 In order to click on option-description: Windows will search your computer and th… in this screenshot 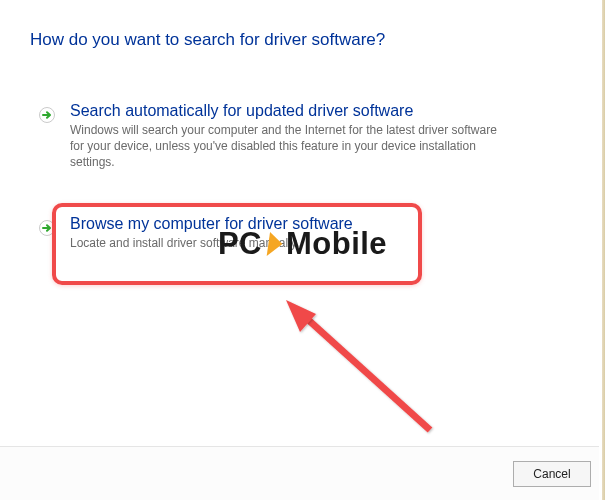, I will do `click(290, 146)`.